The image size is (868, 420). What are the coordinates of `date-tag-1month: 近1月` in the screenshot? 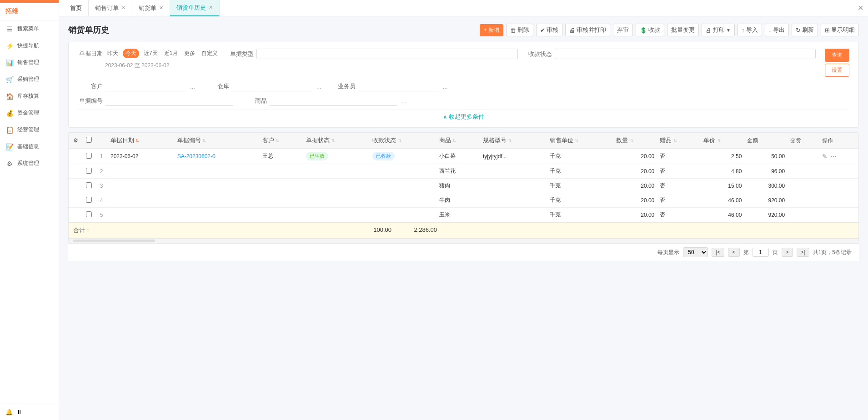 It's located at (171, 54).